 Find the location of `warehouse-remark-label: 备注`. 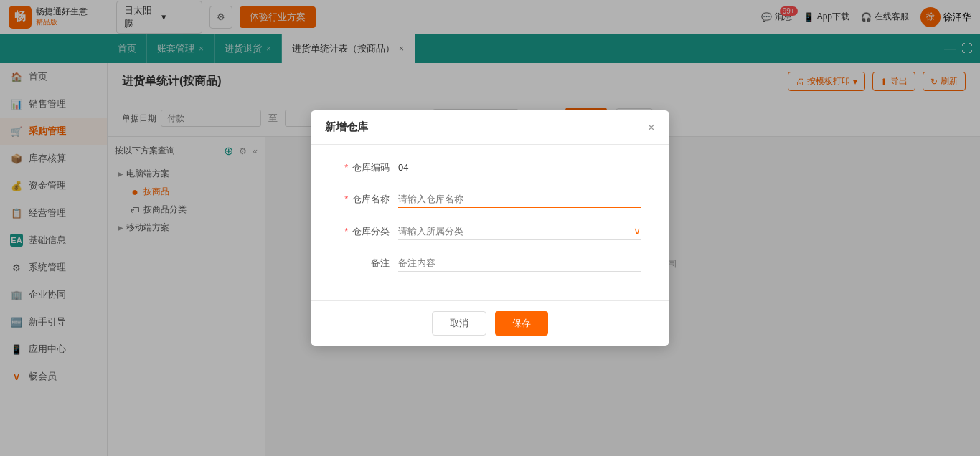

warehouse-remark-label: 备注 is located at coordinates (364, 263).